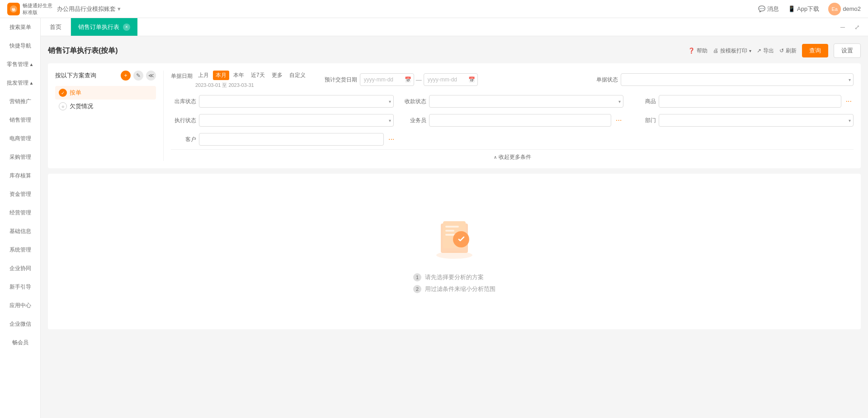 The height and width of the screenshot is (418, 868). Describe the element at coordinates (20, 218) in the screenshot. I see `sidebar: 搜索菜单 快捷导航 零售管理 ▲ 批发管理 ▲ 营销推广 销售管理 电商管理 采…` at that location.